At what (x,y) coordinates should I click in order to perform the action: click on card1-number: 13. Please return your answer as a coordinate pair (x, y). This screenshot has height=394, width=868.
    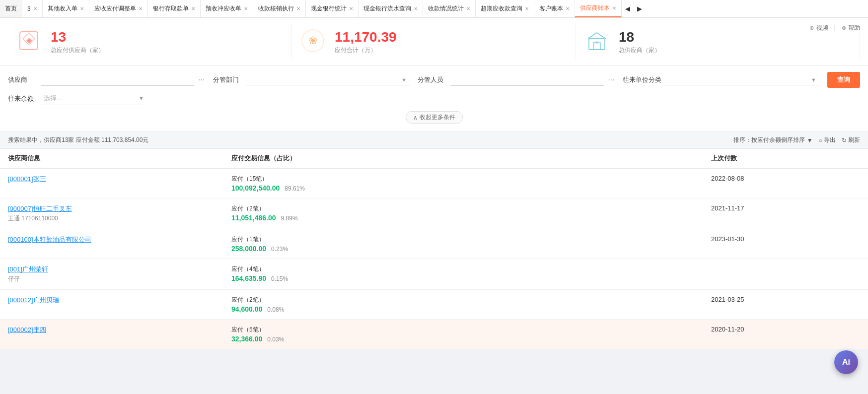
    Looking at the image, I should click on (77, 37).